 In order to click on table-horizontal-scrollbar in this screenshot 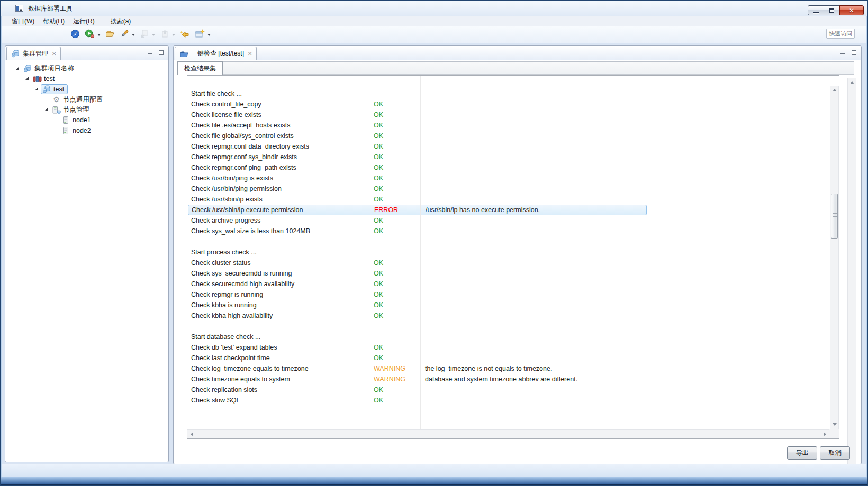, I will do `click(508, 434)`.